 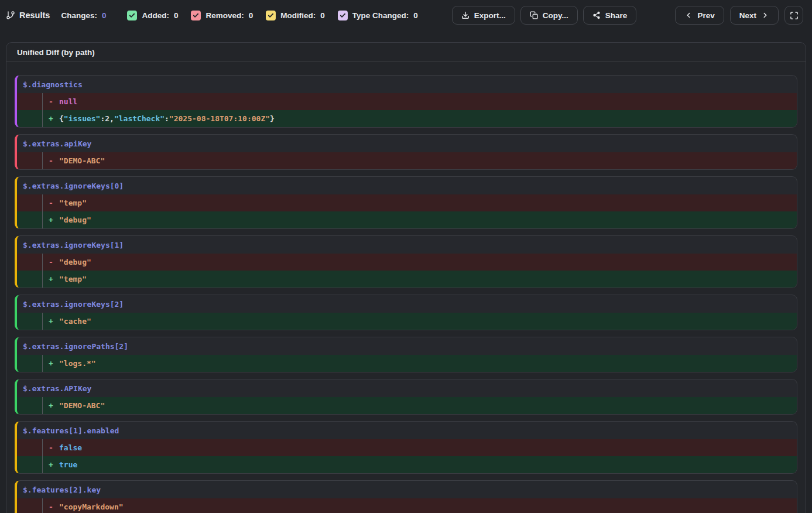 What do you see at coordinates (407, 388) in the screenshot?
I see `diff-entry-header: $.extras.APIKey` at bounding box center [407, 388].